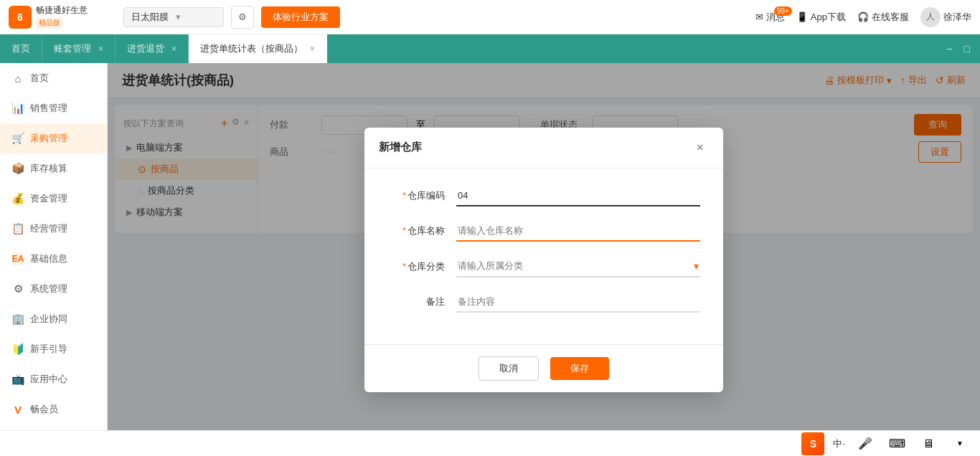  I want to click on sidebar-item-finance-label: 资金管理, so click(49, 199).